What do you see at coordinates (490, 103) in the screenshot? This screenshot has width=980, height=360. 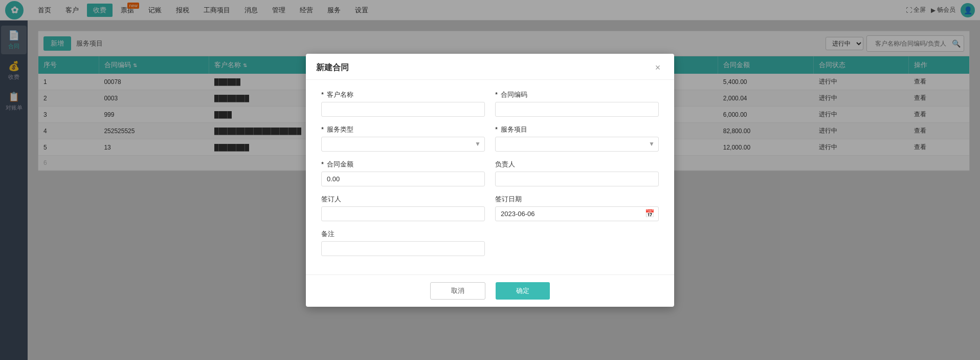 I see `form-row-1: * 客户名称 * 合同编码` at bounding box center [490, 103].